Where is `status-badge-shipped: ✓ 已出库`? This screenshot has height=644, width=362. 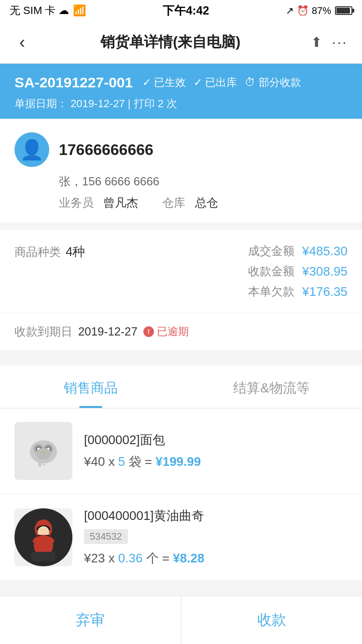 status-badge-shipped: ✓ 已出库 is located at coordinates (215, 83).